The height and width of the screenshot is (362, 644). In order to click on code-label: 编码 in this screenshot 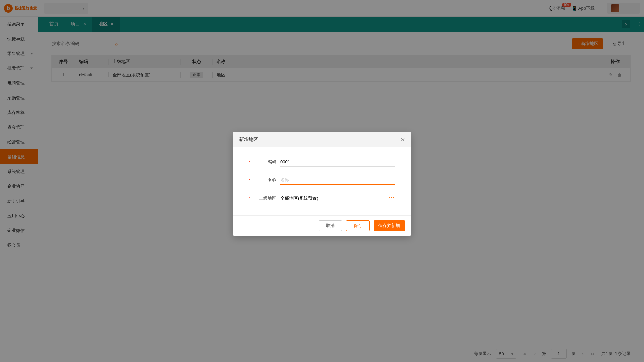, I will do `click(264, 162)`.